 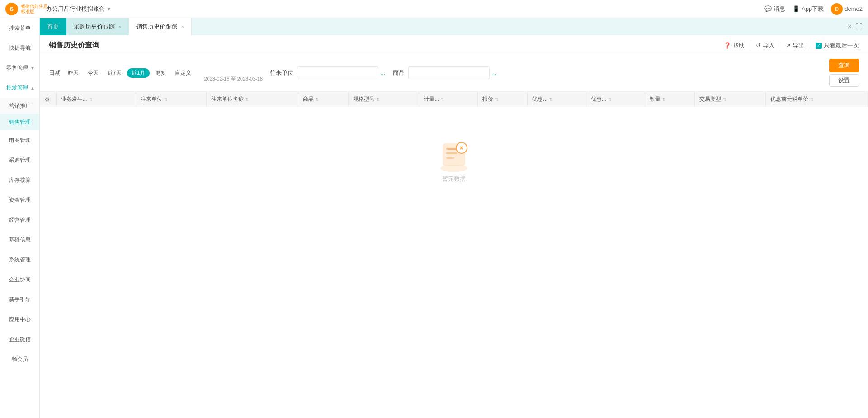 I want to click on sidebar-item-system-mgmt: 系统管理, so click(x=20, y=260).